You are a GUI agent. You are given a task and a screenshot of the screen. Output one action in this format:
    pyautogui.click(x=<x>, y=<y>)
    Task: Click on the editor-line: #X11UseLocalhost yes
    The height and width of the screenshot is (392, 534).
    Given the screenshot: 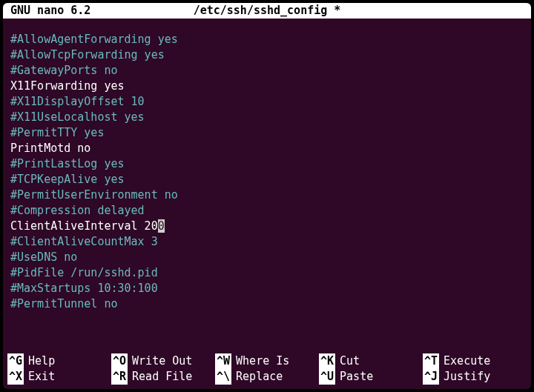 What is the action you would take?
    pyautogui.click(x=267, y=117)
    